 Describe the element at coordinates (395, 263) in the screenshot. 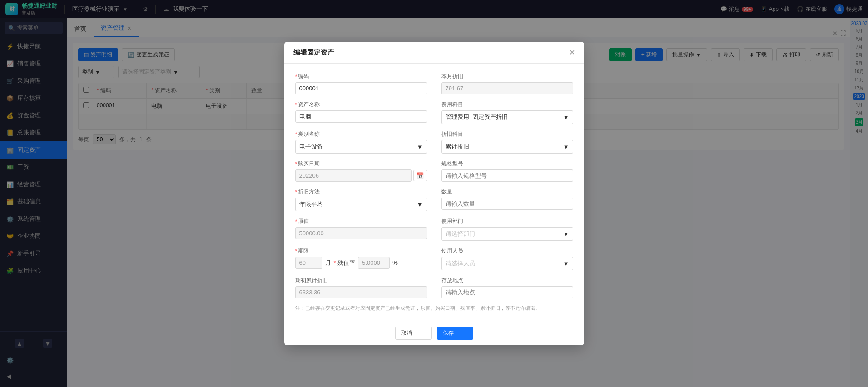

I see `residual-rate-unit: %` at that location.